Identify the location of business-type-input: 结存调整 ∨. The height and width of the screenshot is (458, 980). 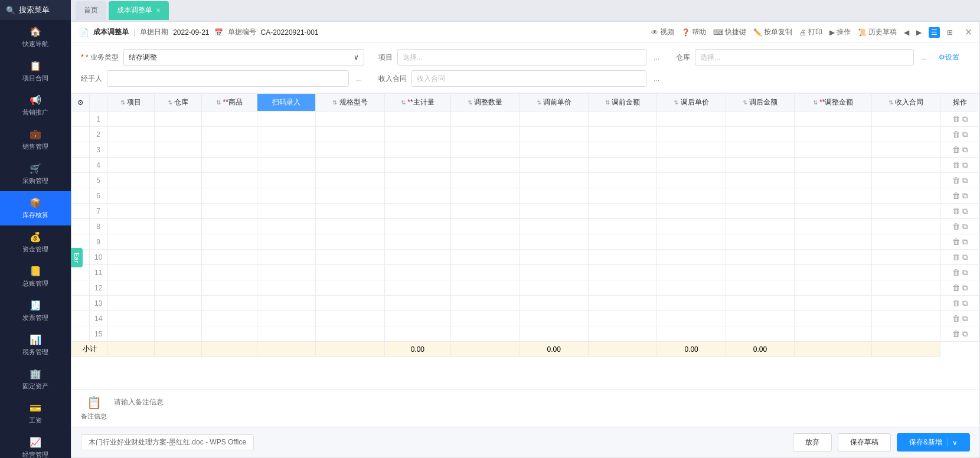
(244, 57).